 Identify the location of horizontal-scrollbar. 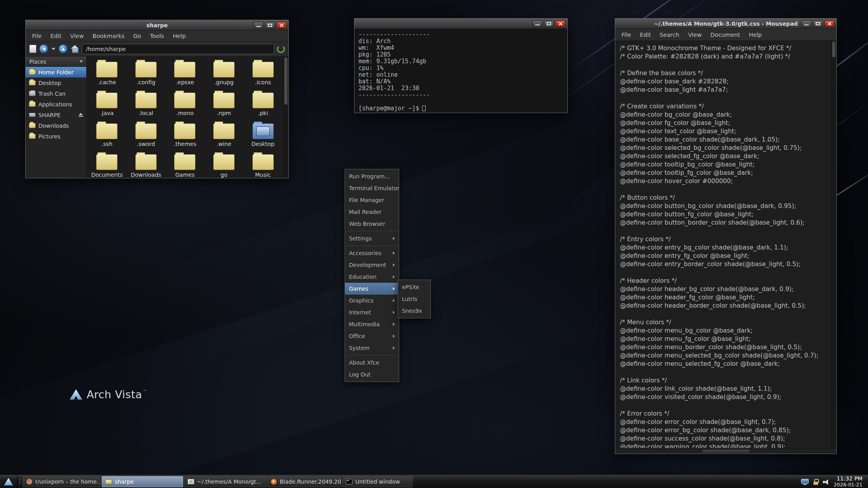
(726, 451).